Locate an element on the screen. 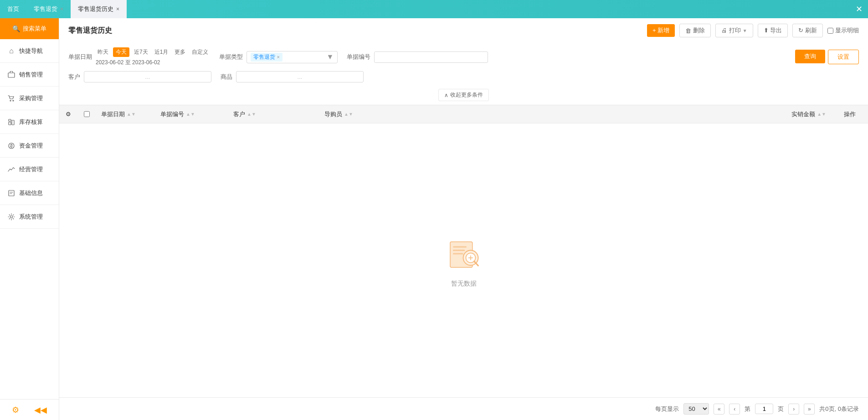  collapse-label: 收起更多条件 is located at coordinates (467, 95).